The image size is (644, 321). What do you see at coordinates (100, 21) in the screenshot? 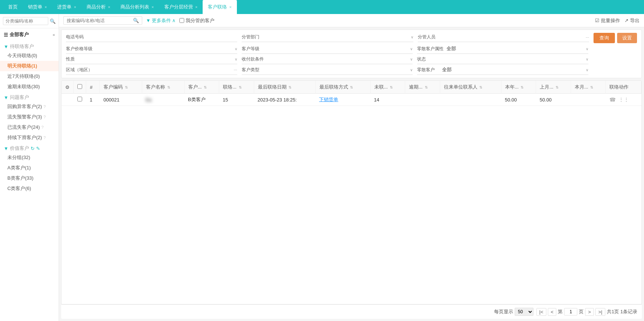
I see `search-input` at bounding box center [100, 21].